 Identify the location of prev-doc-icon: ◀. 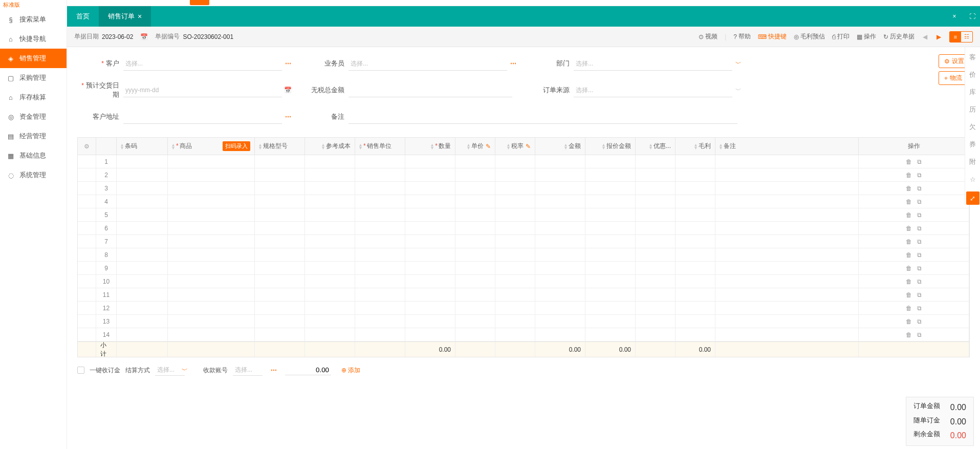
(925, 37).